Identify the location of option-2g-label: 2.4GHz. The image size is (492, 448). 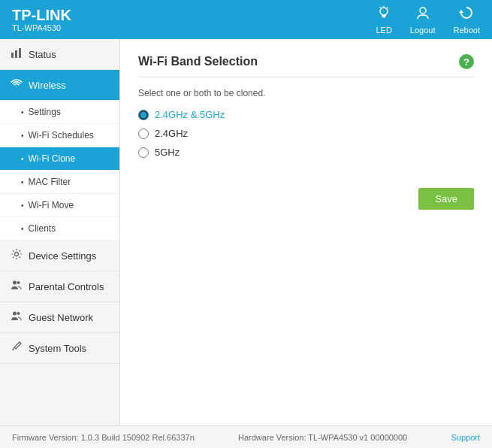
(171, 134).